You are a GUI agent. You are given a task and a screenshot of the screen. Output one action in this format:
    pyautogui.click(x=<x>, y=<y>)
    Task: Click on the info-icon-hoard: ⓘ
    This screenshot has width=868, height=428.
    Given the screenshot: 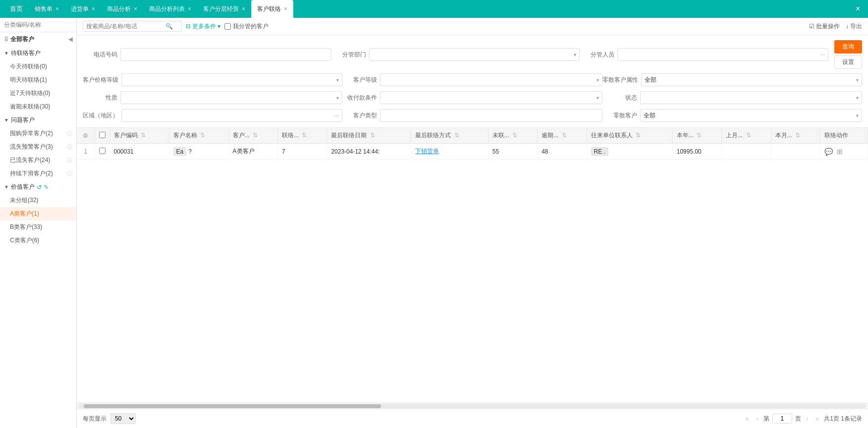 What is the action you would take?
    pyautogui.click(x=69, y=134)
    